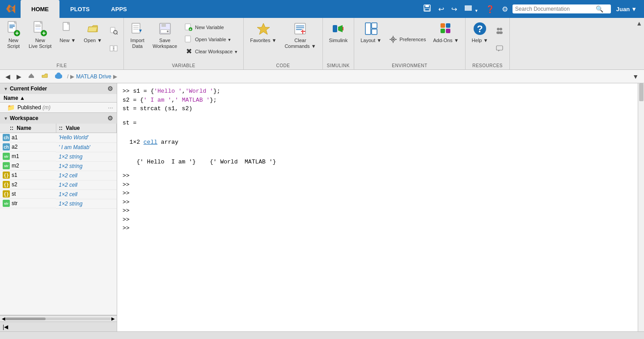 The height and width of the screenshot is (339, 644). What do you see at coordinates (58, 203) in the screenshot?
I see `table-row: strstr1×2 string` at bounding box center [58, 203].